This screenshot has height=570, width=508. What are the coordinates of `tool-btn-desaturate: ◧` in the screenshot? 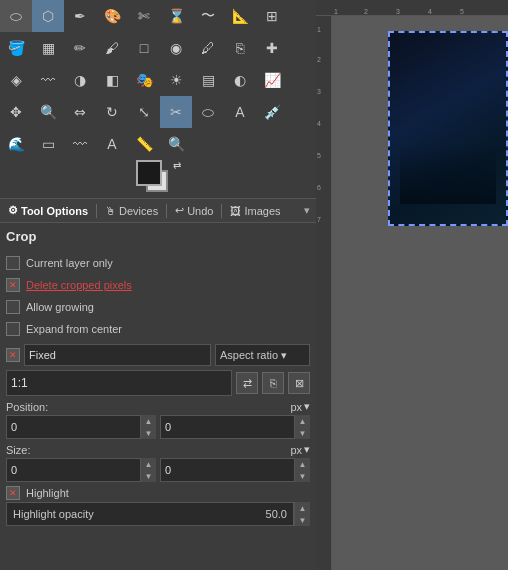 It's located at (112, 80).